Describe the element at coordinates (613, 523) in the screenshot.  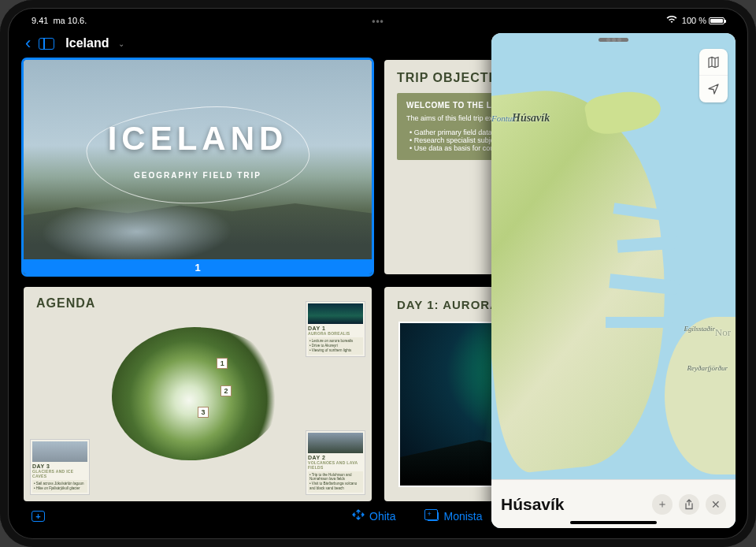
I see `home-indicator` at that location.